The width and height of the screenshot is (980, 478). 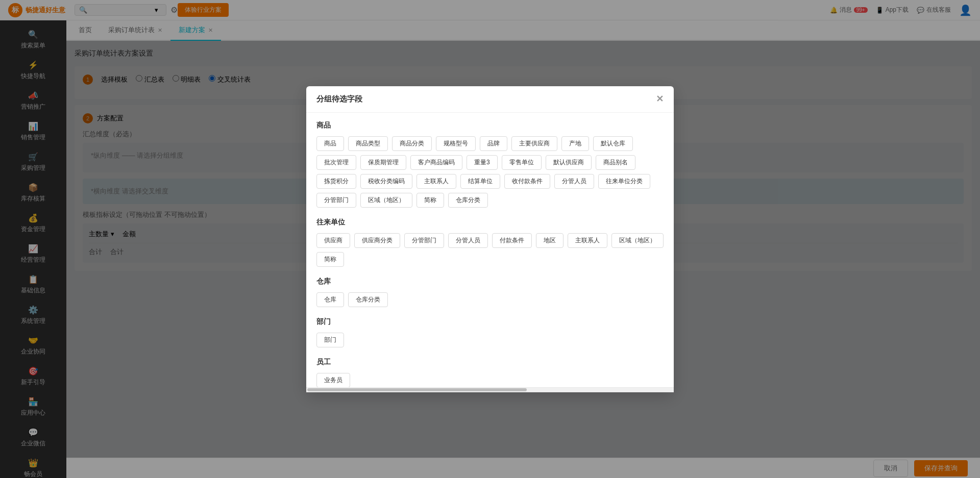 I want to click on field-tag-0-22: 分管部门, so click(x=336, y=200).